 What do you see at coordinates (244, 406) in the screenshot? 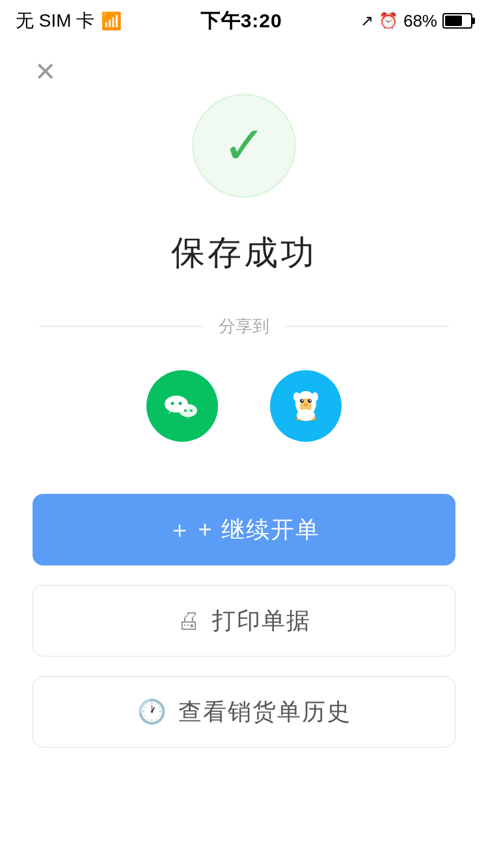
I see `share-icons-row` at bounding box center [244, 406].